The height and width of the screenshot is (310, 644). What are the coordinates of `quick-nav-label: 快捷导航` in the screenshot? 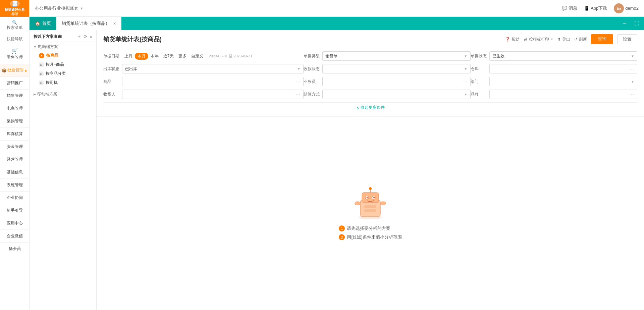 It's located at (15, 39).